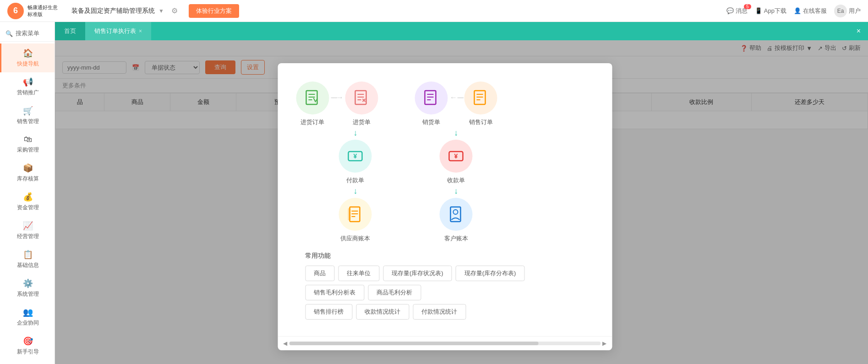 This screenshot has height=364, width=868. I want to click on sale-icon, so click(431, 98).